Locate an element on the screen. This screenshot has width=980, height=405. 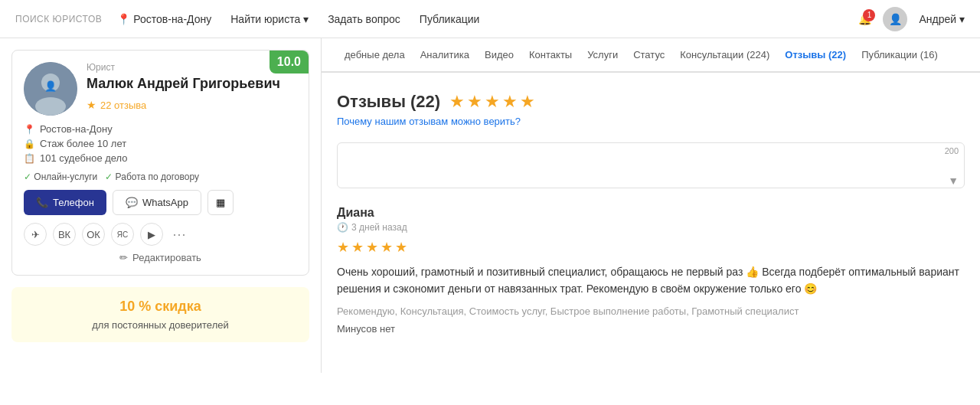
review-minus: Минусов нет is located at coordinates (651, 329).